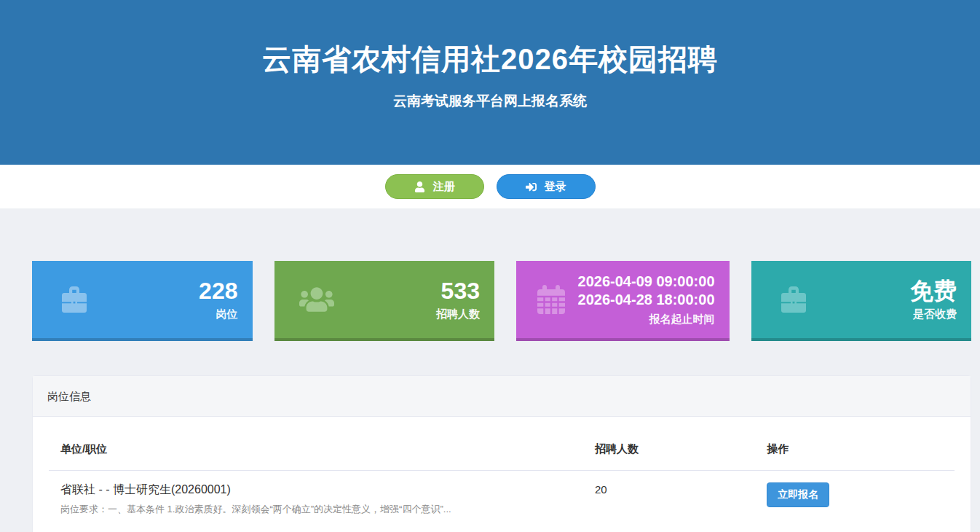 This screenshot has height=532, width=980. What do you see at coordinates (502, 451) in the screenshot?
I see `table-header-row: 单位/职位 招聘人数 操作` at bounding box center [502, 451].